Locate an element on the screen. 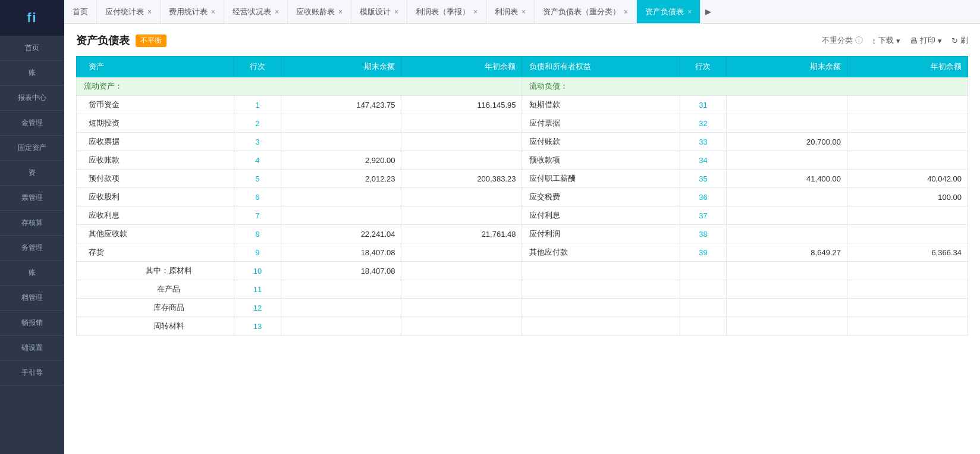 The height and width of the screenshot is (454, 980). section-label-left: 流动资产： is located at coordinates (300, 87).